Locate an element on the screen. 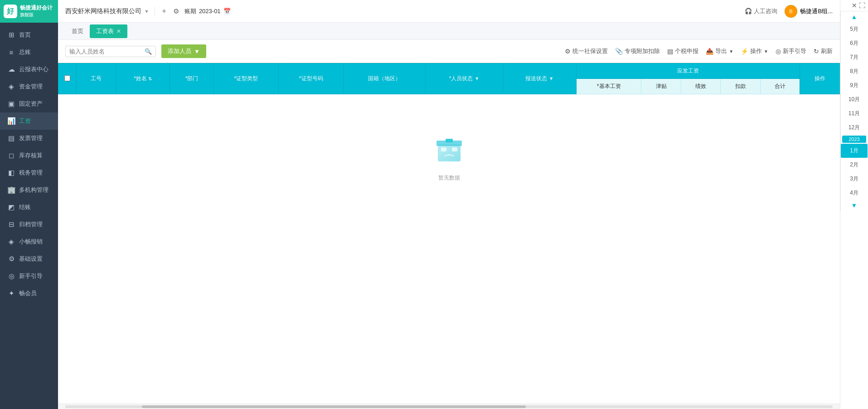 Image resolution: width=868 pixels, height=409 pixels. status-filter-icon: ▼ is located at coordinates (477, 78).